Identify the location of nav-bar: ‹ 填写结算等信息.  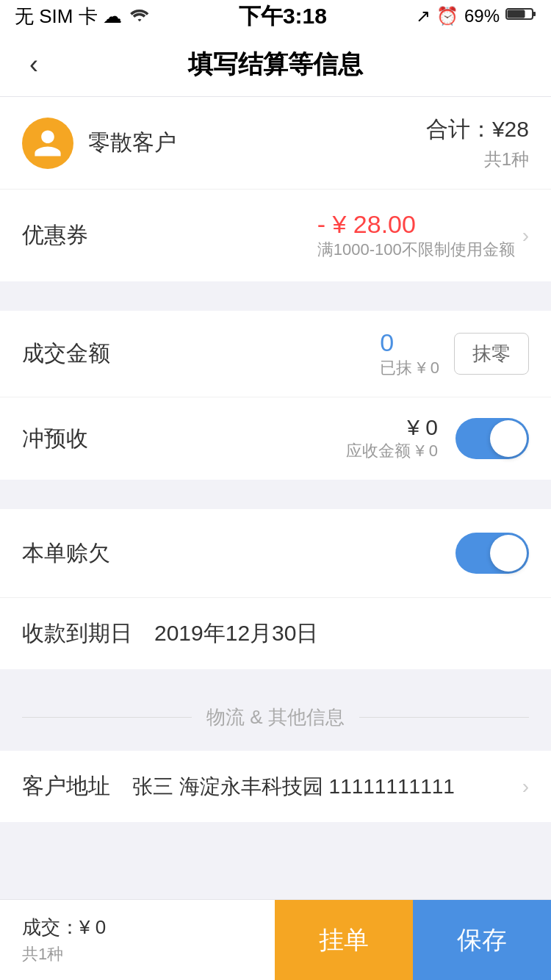
(276, 65).